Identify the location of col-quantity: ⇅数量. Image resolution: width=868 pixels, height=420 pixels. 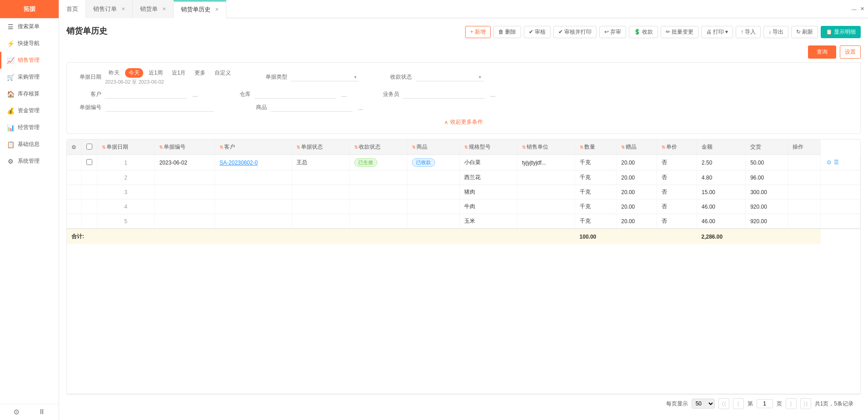
(596, 147).